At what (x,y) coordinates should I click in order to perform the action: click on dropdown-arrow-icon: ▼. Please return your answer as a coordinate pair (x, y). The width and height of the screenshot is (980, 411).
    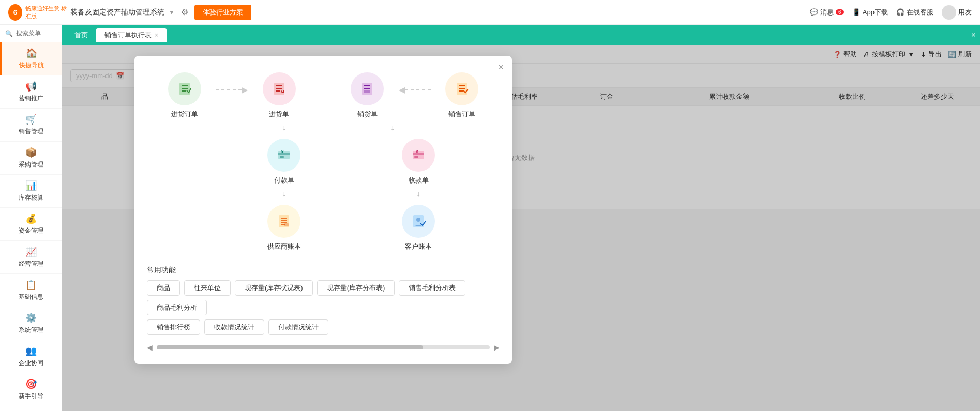
    Looking at the image, I should click on (172, 12).